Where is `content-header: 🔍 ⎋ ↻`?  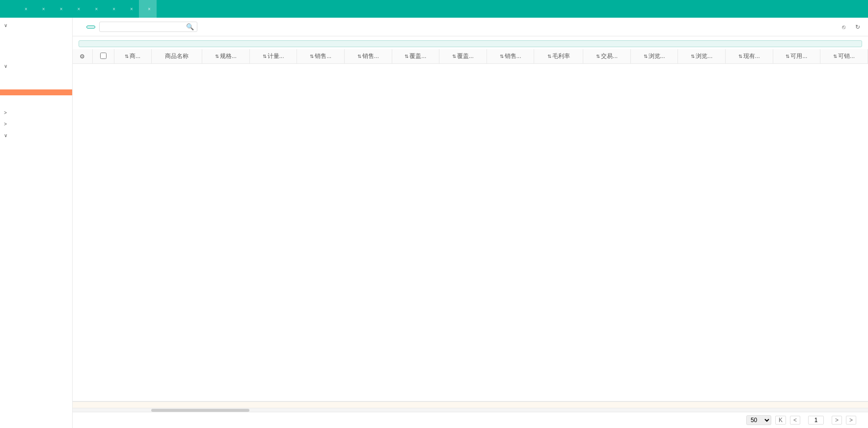 content-header: 🔍 ⎋ ↻ is located at coordinates (470, 27).